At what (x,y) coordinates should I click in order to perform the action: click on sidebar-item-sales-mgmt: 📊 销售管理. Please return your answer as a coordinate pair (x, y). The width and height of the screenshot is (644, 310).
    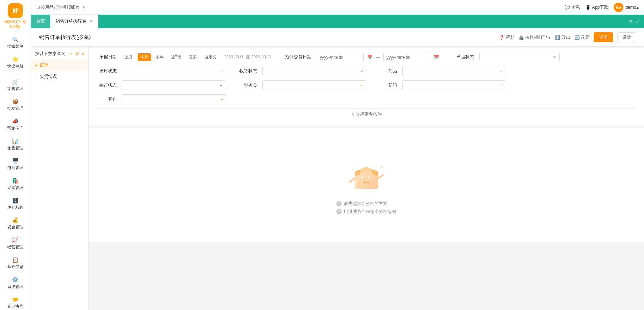
    Looking at the image, I should click on (15, 144).